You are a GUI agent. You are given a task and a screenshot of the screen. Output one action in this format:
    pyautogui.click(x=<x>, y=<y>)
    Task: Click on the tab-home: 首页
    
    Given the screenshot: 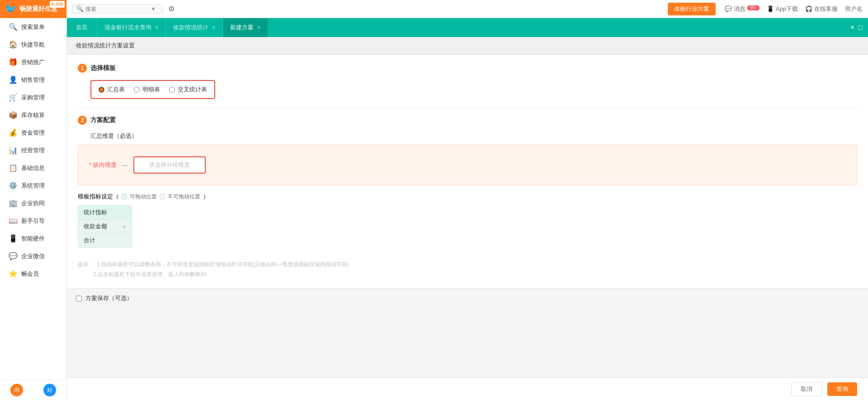 What is the action you would take?
    pyautogui.click(x=82, y=28)
    